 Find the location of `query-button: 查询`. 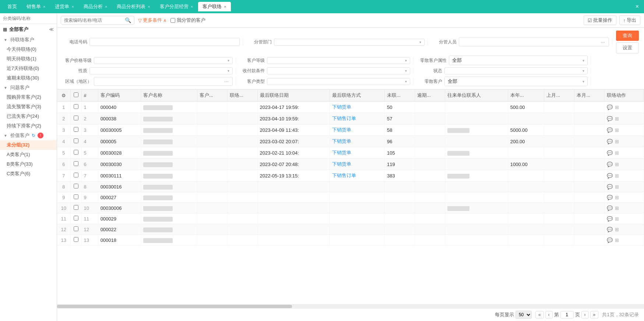

query-button: 查询 is located at coordinates (627, 36).